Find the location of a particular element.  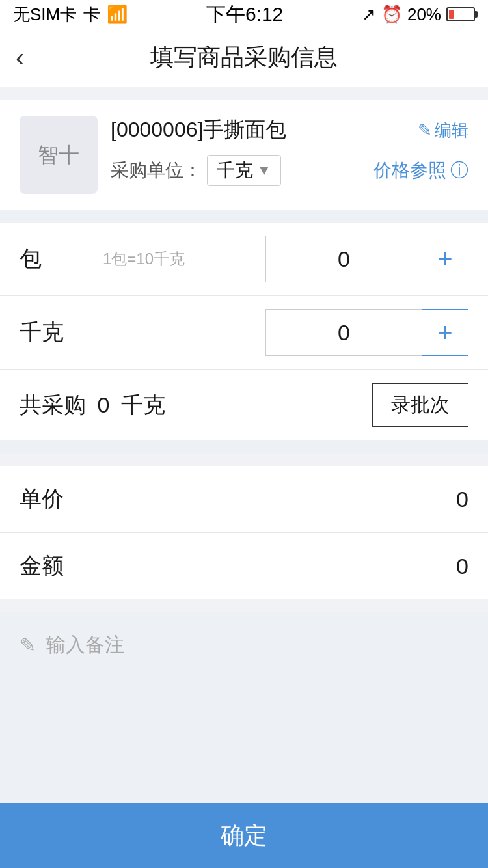

sim-label: 卡 is located at coordinates (92, 14).